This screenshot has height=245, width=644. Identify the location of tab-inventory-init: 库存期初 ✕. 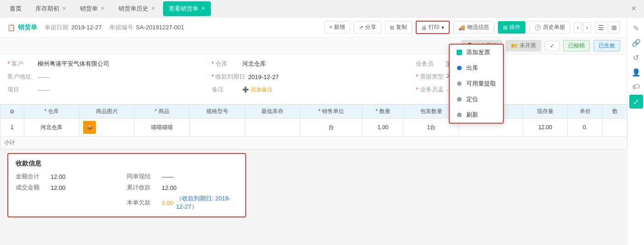
(51, 9).